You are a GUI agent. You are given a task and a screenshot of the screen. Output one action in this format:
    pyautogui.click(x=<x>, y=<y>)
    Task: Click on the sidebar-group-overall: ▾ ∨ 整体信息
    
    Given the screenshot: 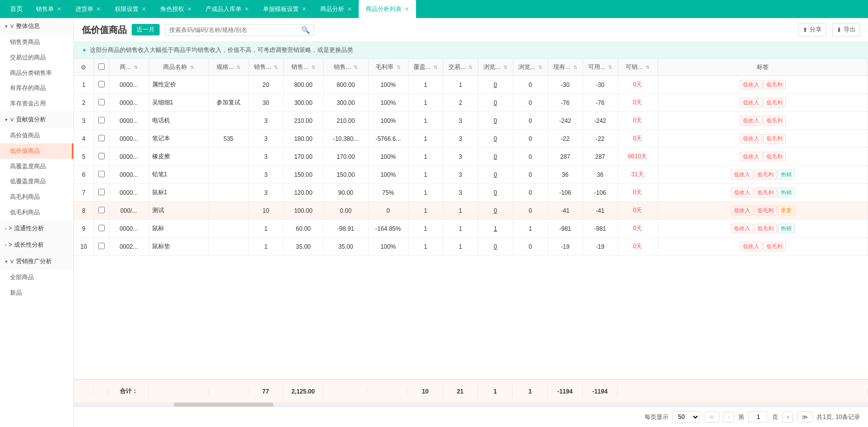 What is the action you would take?
    pyautogui.click(x=37, y=26)
    